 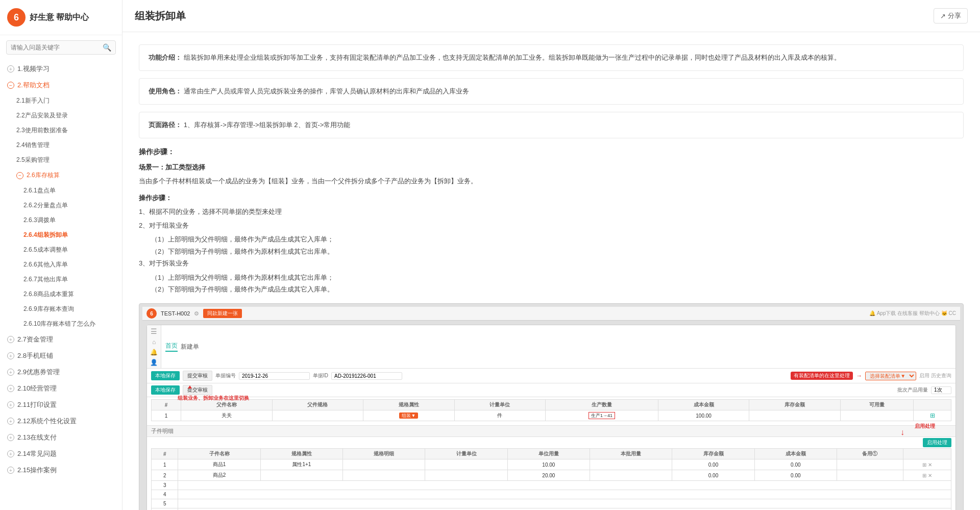 What do you see at coordinates (154, 352) in the screenshot?
I see `bell-icon: 🔔` at bounding box center [154, 352].